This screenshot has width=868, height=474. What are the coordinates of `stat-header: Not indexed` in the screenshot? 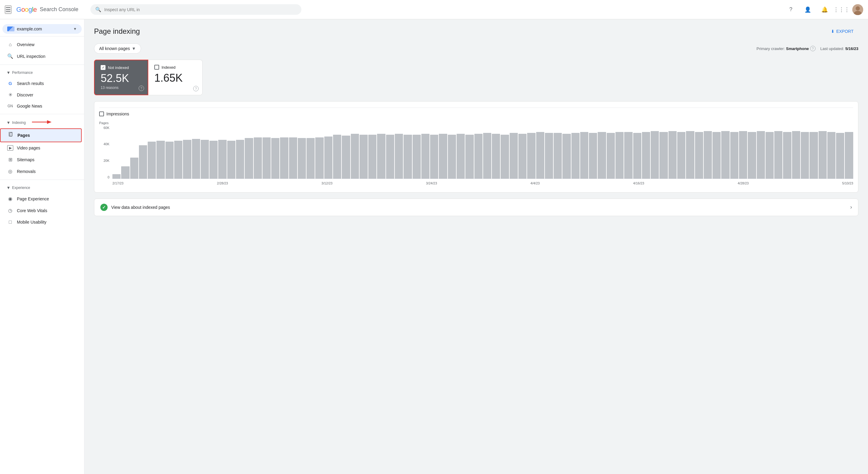 It's located at (121, 67).